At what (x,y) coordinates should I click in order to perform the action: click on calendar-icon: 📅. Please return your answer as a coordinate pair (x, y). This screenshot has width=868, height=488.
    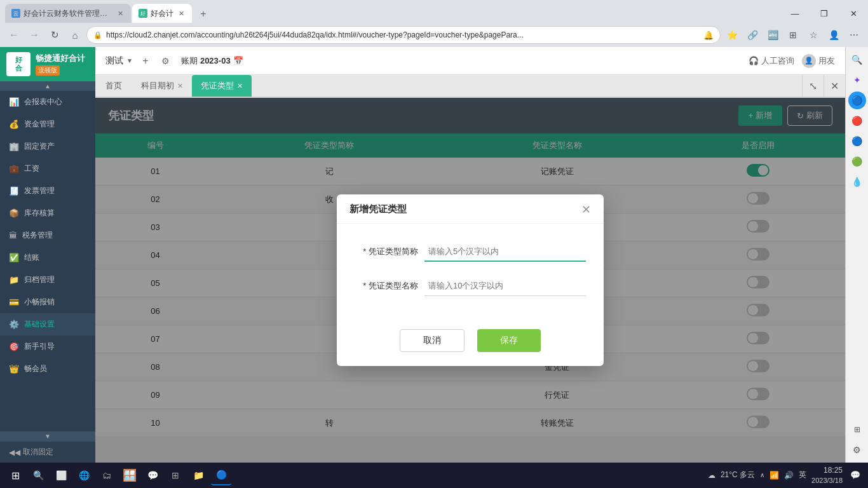
    Looking at the image, I should click on (238, 61).